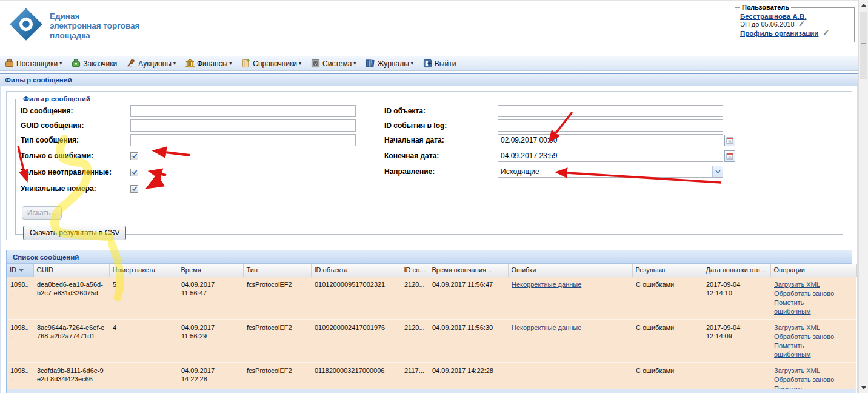 Image resolution: width=868 pixels, height=393 pixels. What do you see at coordinates (356, 341) in the screenshot?
I see `cell-object-id: 0109200002417001976` at bounding box center [356, 341].